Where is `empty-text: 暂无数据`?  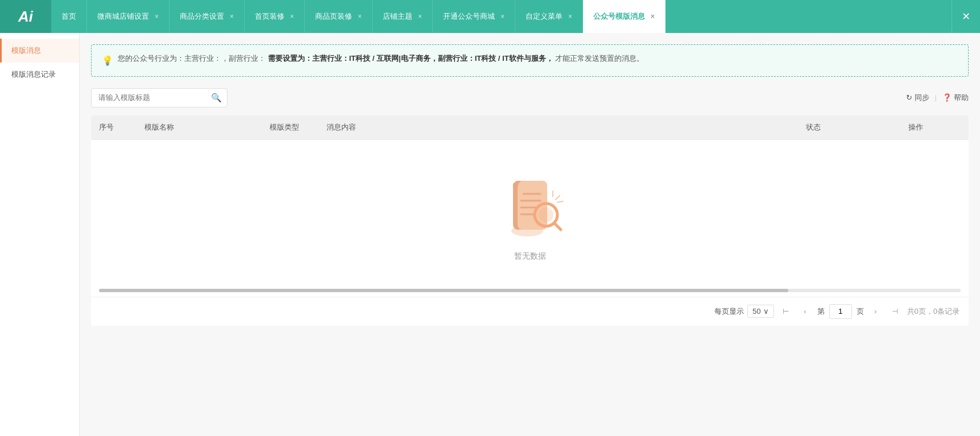 empty-text: 暂无数据 is located at coordinates (530, 256).